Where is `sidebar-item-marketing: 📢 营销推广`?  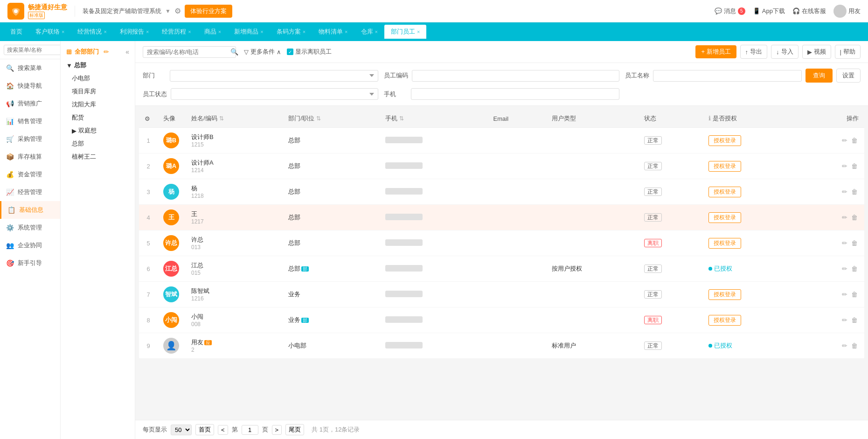
sidebar-item-marketing: 📢 营销推广 is located at coordinates (30, 104).